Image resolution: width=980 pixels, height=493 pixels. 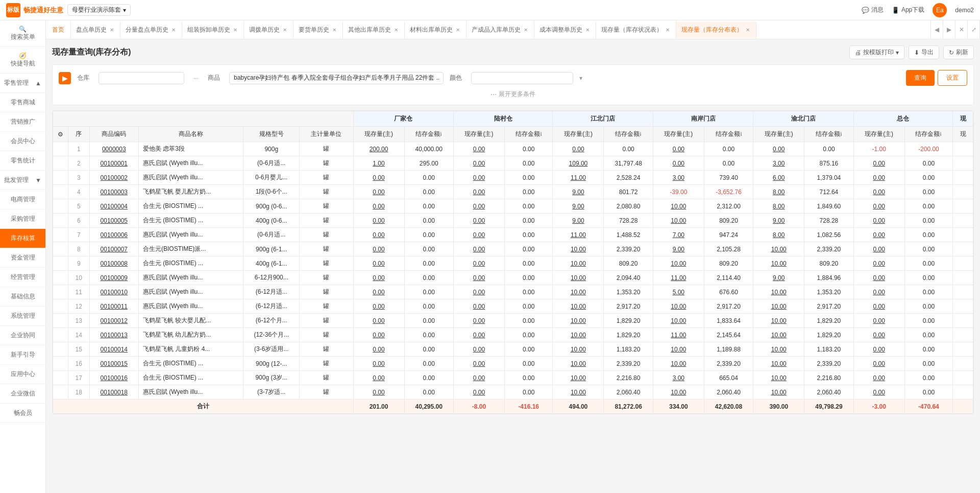 I want to click on sidebar-item-ops: 经营管理, so click(x=22, y=277).